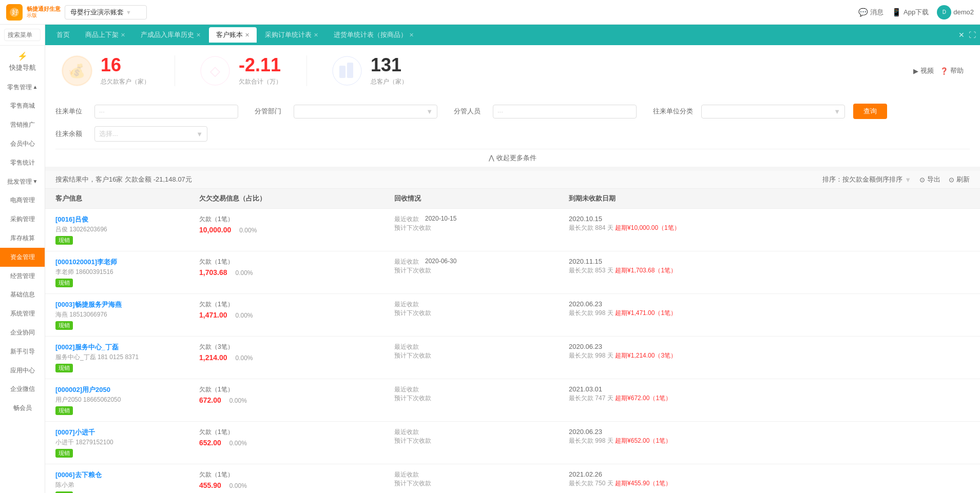 The width and height of the screenshot is (980, 493). What do you see at coordinates (482, 398) in the screenshot?
I see `collection-next-5: 预计下次收款` at bounding box center [482, 398].